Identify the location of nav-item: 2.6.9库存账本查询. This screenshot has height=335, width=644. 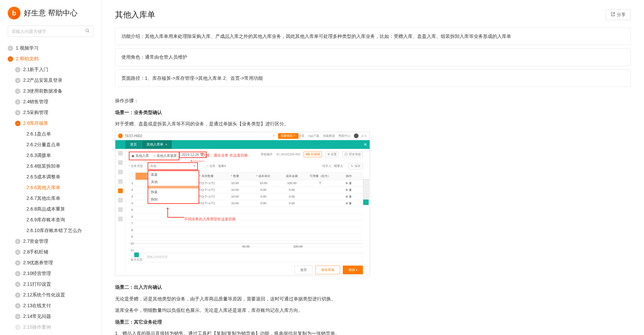
(54, 220).